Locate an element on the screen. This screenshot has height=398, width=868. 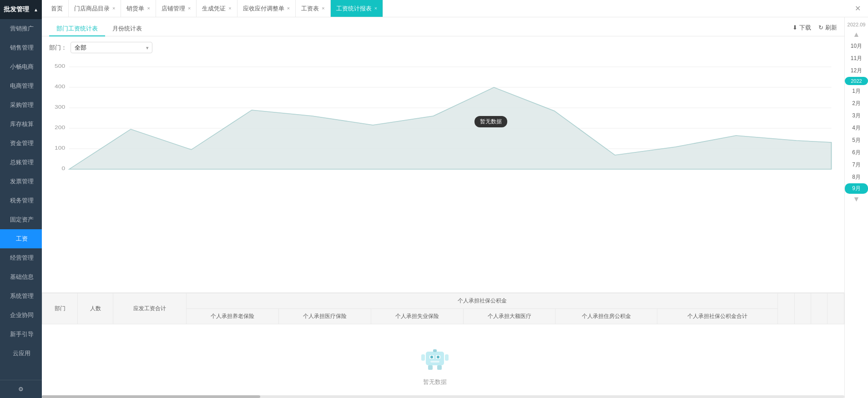
th-company-medical is located at coordinates (802, 309).